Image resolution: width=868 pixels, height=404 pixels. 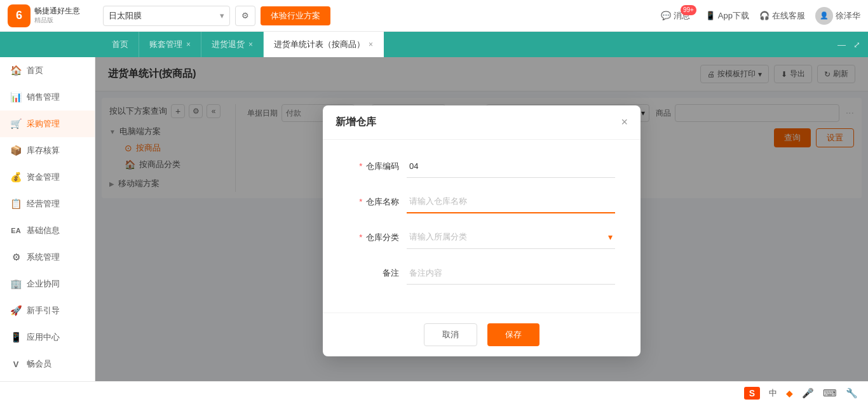 What do you see at coordinates (47, 151) in the screenshot?
I see `sidebar-item-inventory: 📦 库存核算` at bounding box center [47, 151].